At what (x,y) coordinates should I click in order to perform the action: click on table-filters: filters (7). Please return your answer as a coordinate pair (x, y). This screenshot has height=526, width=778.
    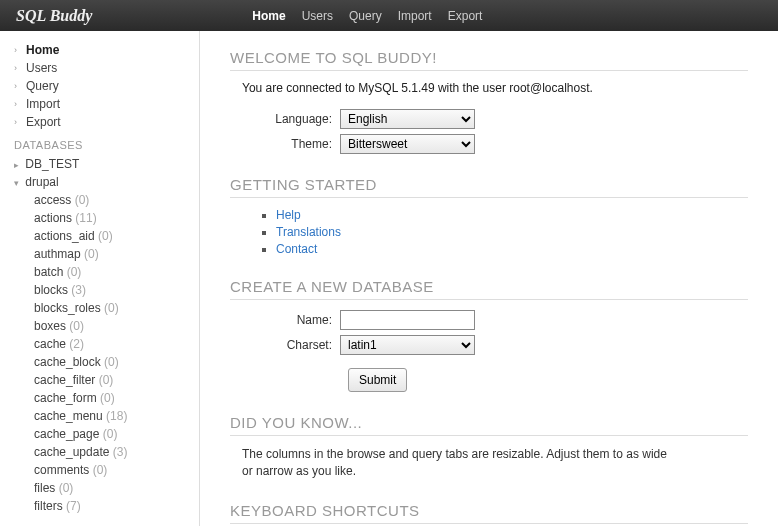
    Looking at the image, I should click on (116, 506).